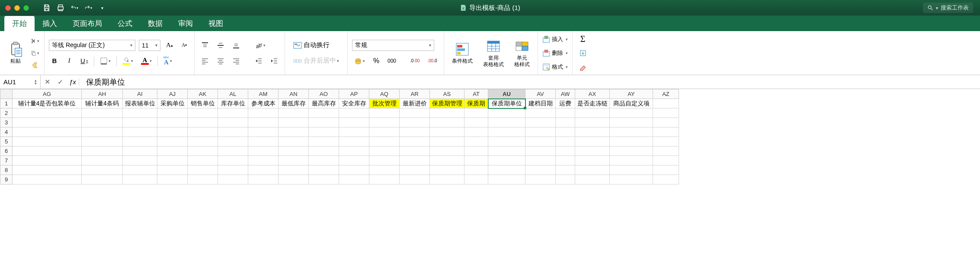  I want to click on align-top-button, so click(205, 45).